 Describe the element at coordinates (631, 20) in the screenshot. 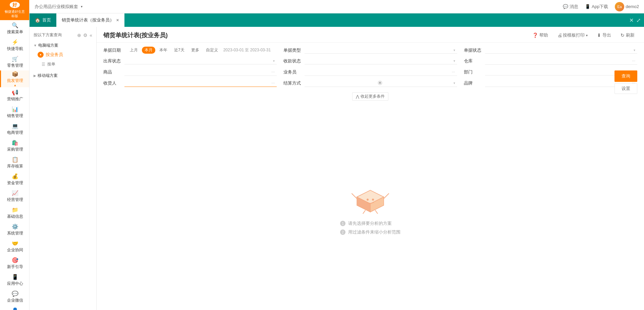

I see `tab-close-button: ✕` at that location.